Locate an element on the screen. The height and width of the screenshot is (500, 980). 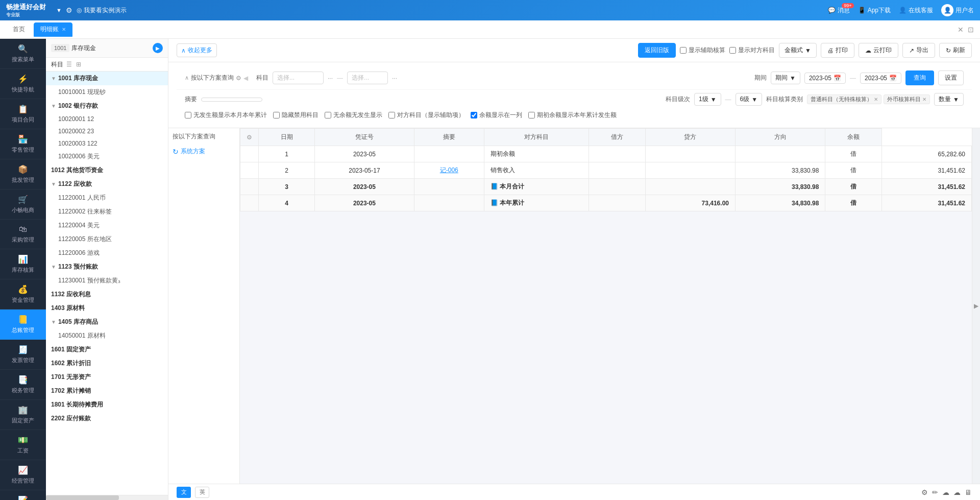
show-contra-checkbox: 显示对方科目 is located at coordinates (752, 50).